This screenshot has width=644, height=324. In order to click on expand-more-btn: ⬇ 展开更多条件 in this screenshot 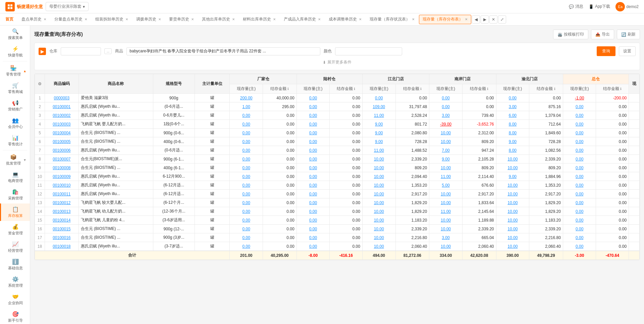, I will do `click(337, 62)`.